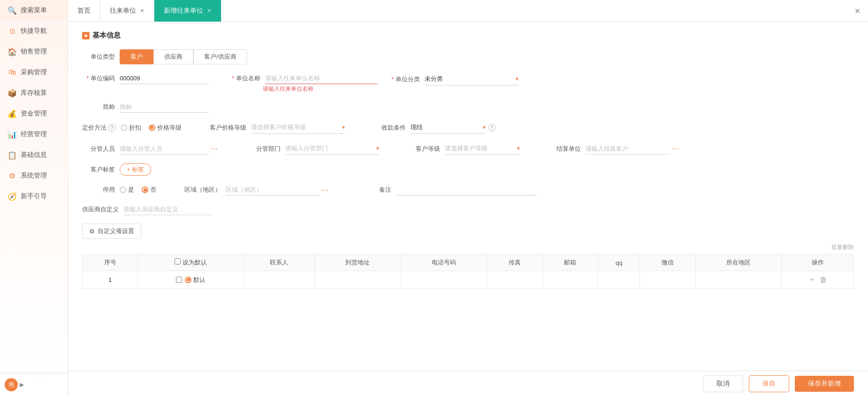  What do you see at coordinates (676, 148) in the screenshot?
I see `settlement-unit-ellipsis: ···` at bounding box center [676, 148].